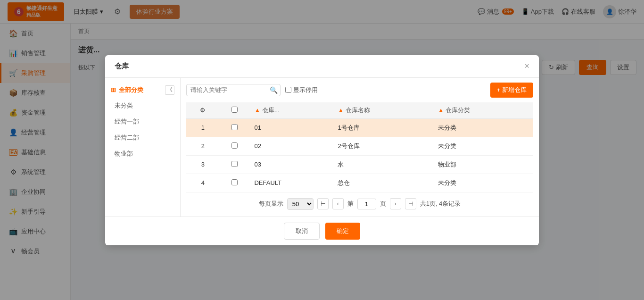  Describe the element at coordinates (291, 127) in the screenshot. I see `row-code: 01` at that location.